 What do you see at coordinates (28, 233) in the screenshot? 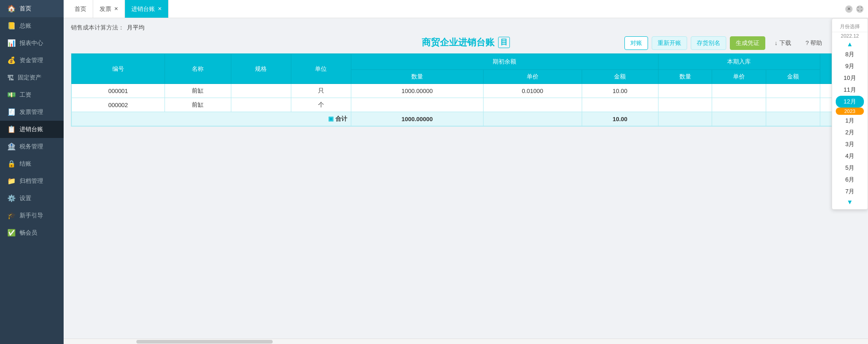
I see `sidebar-item-label: 畅会员` at bounding box center [28, 233].